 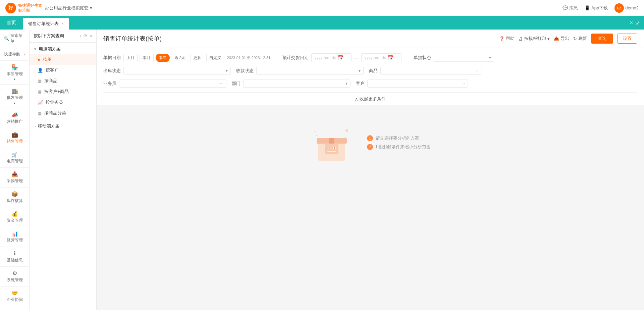 I want to click on user-menu: Ea demo2, so click(x=627, y=8).